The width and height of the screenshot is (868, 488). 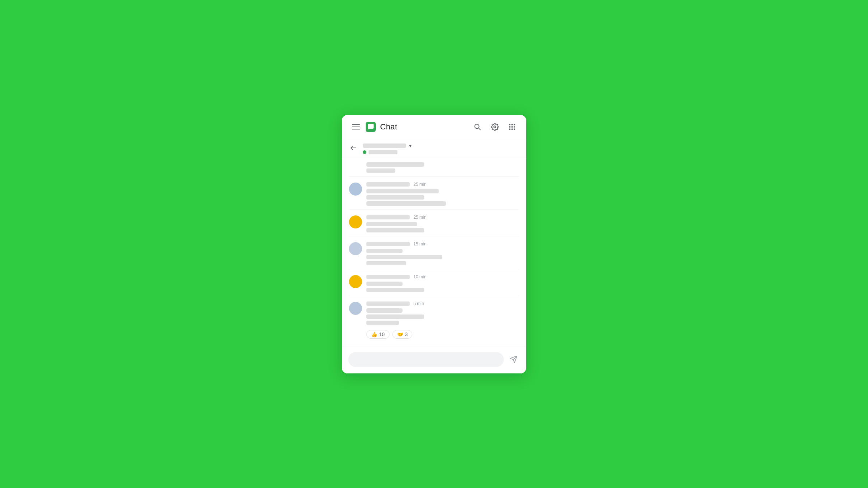 I want to click on thumbs-up-count: 10, so click(x=382, y=334).